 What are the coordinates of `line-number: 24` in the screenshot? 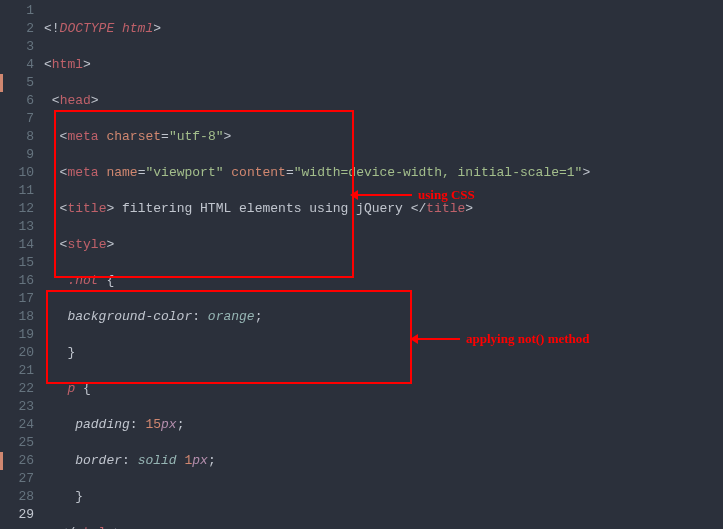 It's located at (20, 425).